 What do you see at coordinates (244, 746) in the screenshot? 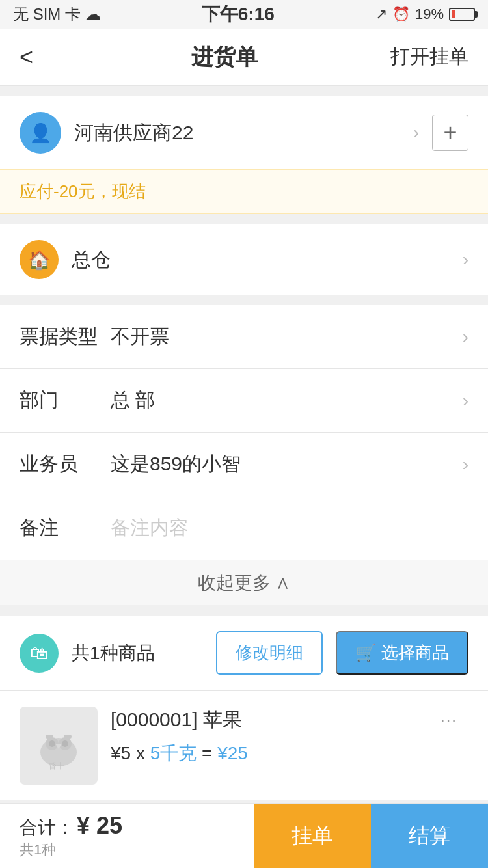
I see `product-item: 督十 [0000001] 苹果 ¥5 x 5千克 = ¥25 ···` at bounding box center [244, 746].